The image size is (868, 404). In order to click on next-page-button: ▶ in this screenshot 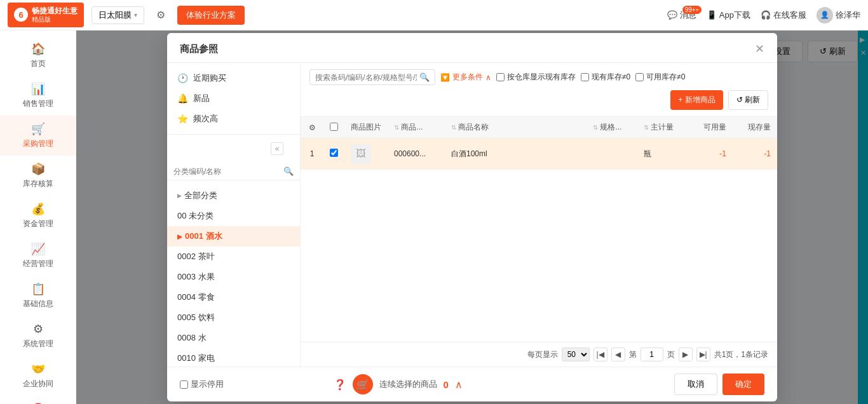, I will do `click(686, 354)`.